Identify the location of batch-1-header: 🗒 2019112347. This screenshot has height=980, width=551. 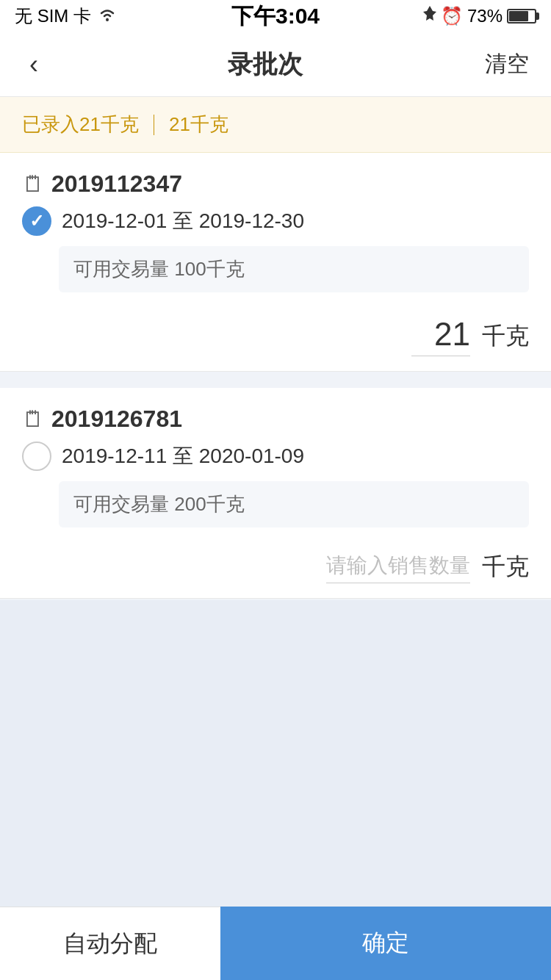
(276, 178).